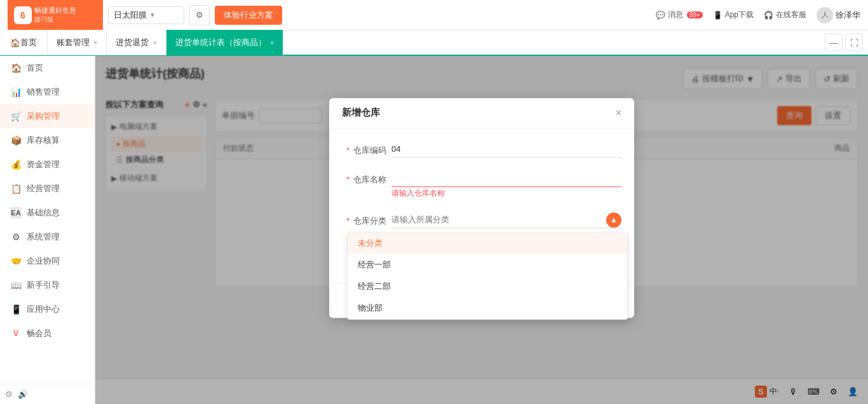 The width and height of the screenshot is (868, 404). What do you see at coordinates (16, 116) in the screenshot?
I see `purchase-icon: 🛒` at bounding box center [16, 116].